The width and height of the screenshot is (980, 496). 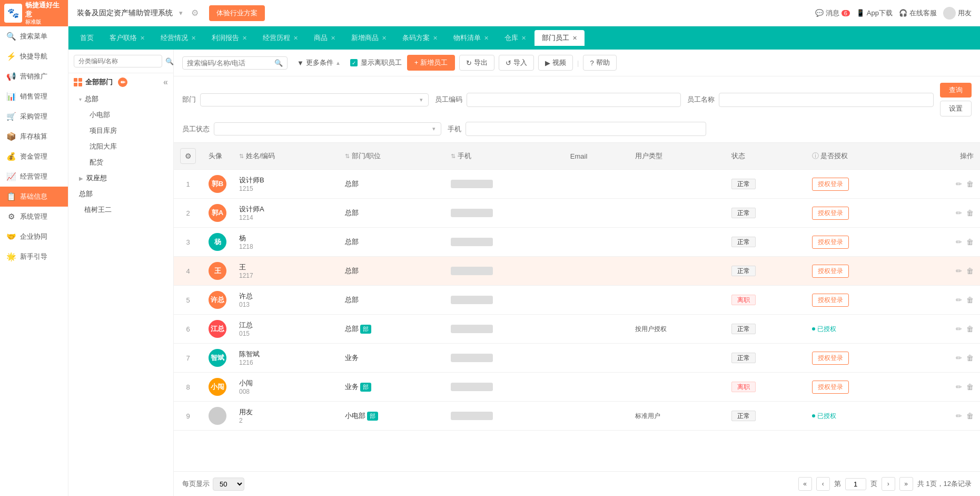 I want to click on sidebar-item-operations: 📈 经营管理, so click(x=34, y=177).